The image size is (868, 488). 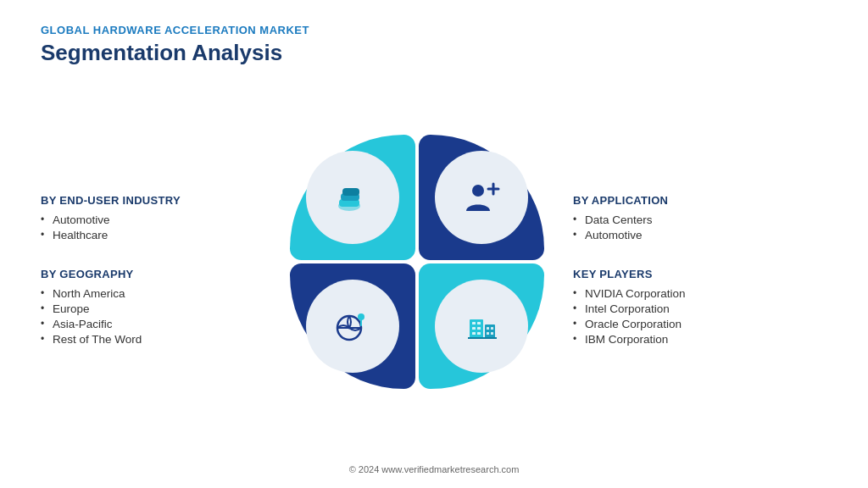 I want to click on petal-top-left, so click(x=353, y=197).